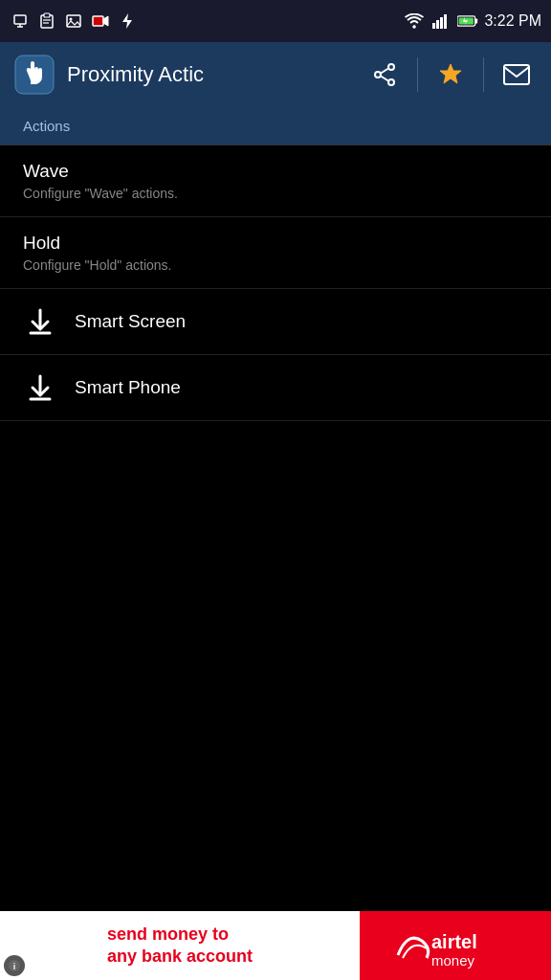 The image size is (551, 980). Describe the element at coordinates (46, 126) in the screenshot. I see `section-label: Actions` at that location.